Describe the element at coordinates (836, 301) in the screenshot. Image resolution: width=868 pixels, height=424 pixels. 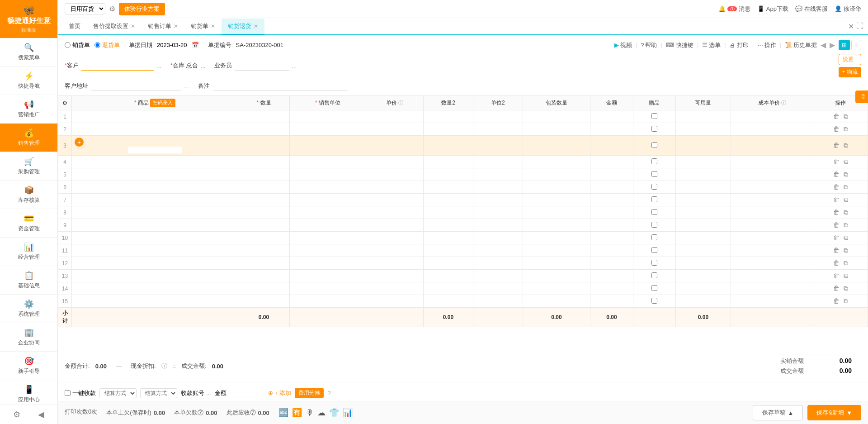
I see `delete-btn-15: 🗑` at that location.